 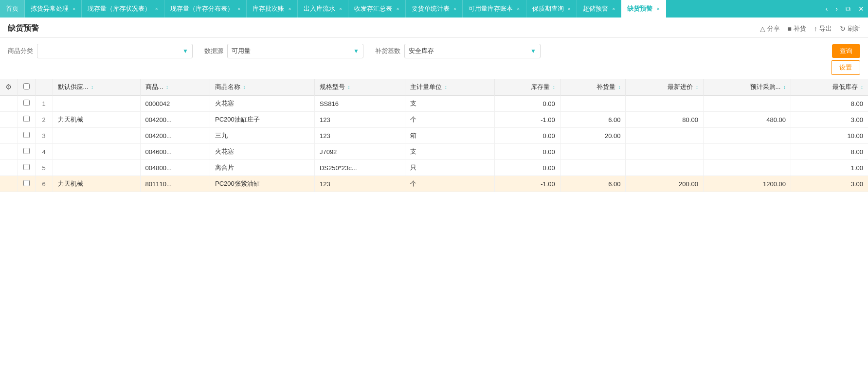 I want to click on nav-scroll-right: ›, so click(x=837, y=9).